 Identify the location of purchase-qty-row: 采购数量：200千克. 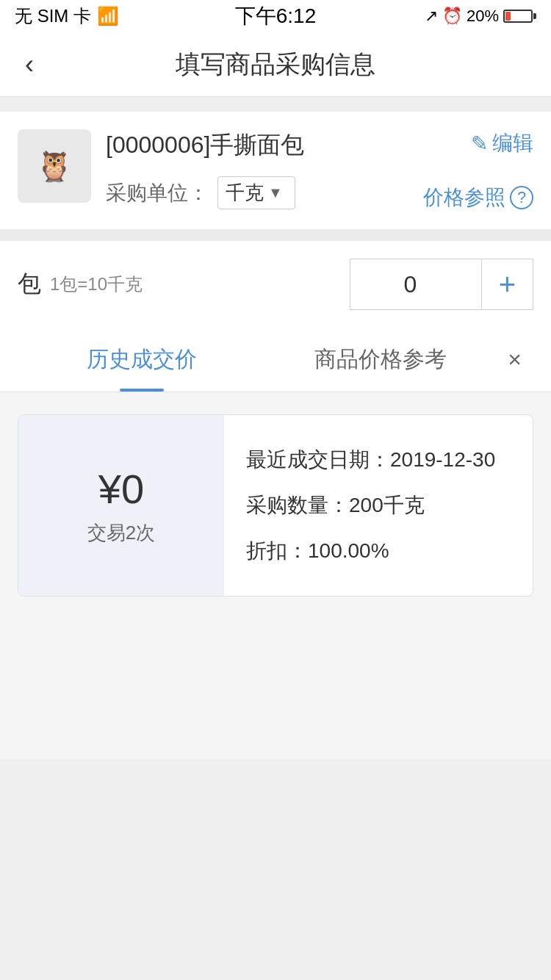
(378, 505).